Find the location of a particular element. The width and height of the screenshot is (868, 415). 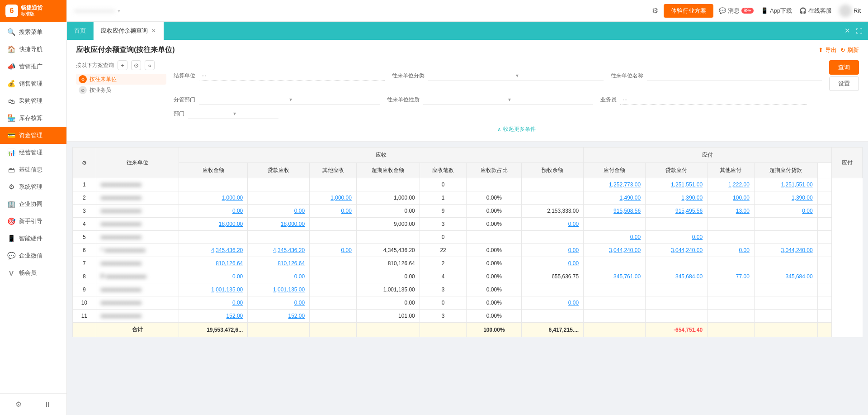

ap-other: 0.00 is located at coordinates (731, 251).